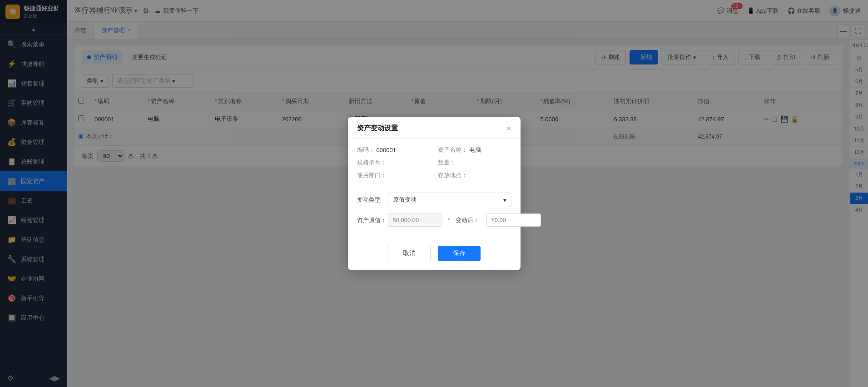 This screenshot has width=868, height=387. What do you see at coordinates (509, 129) in the screenshot?
I see `dialog-close-btn: ×` at bounding box center [509, 129].